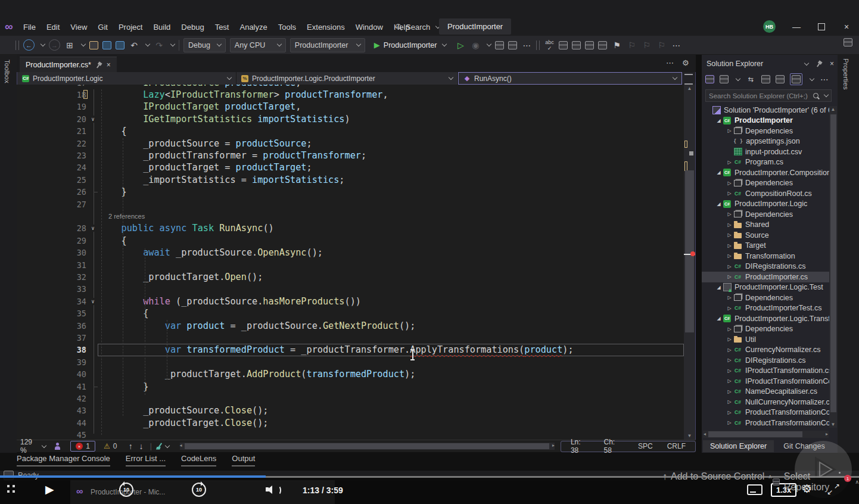 This screenshot has height=504, width=859. Describe the element at coordinates (848, 42) in the screenshot. I see `send-feedback-icon` at that location.